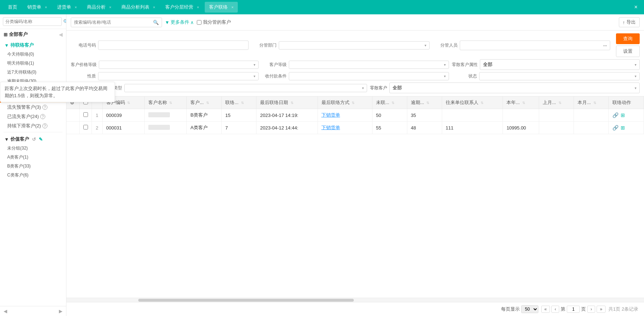 This screenshot has height=316, width=644. What do you see at coordinates (546, 309) in the screenshot?
I see `first-page-button: «` at bounding box center [546, 309].